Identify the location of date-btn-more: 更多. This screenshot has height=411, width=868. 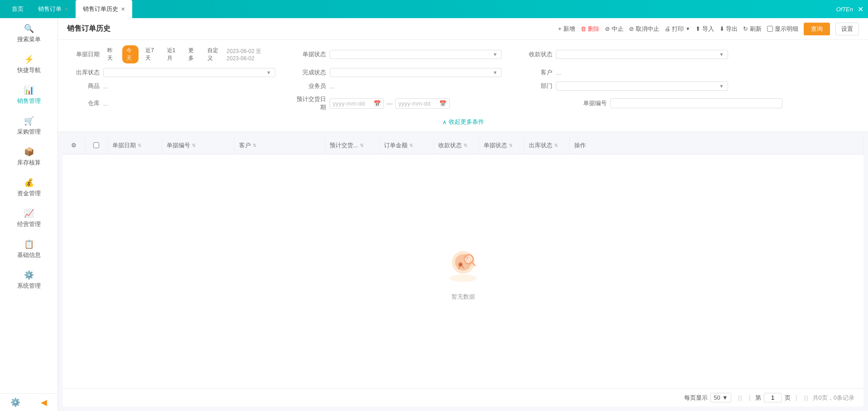
(192, 54).